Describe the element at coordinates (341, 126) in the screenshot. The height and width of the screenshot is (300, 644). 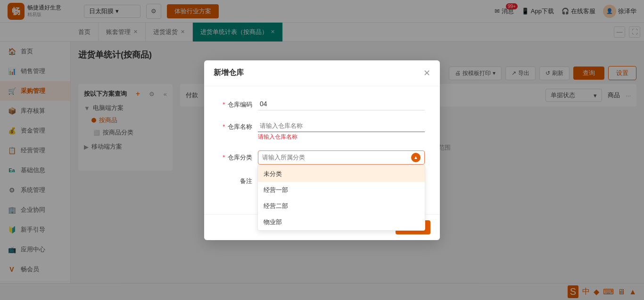
I see `name-input` at that location.